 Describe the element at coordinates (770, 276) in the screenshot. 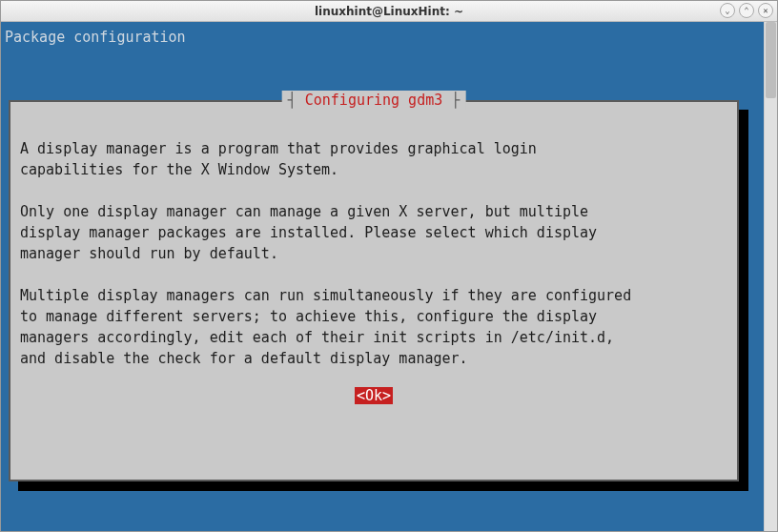

I see `vertical-scrollbar` at that location.